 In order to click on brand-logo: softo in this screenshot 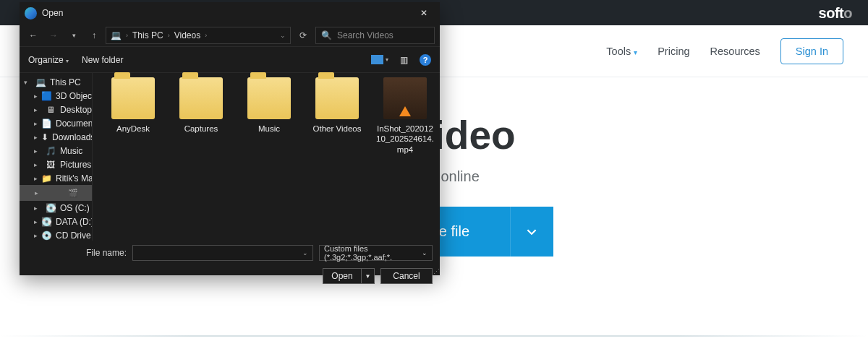, I will do `click(835, 13)`.